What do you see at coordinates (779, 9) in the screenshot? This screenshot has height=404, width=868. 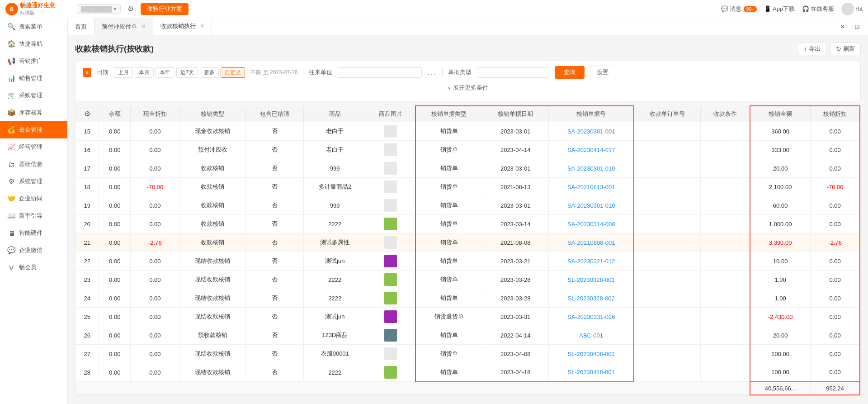 I see `app-download-item: 📱 App下载` at bounding box center [779, 9].